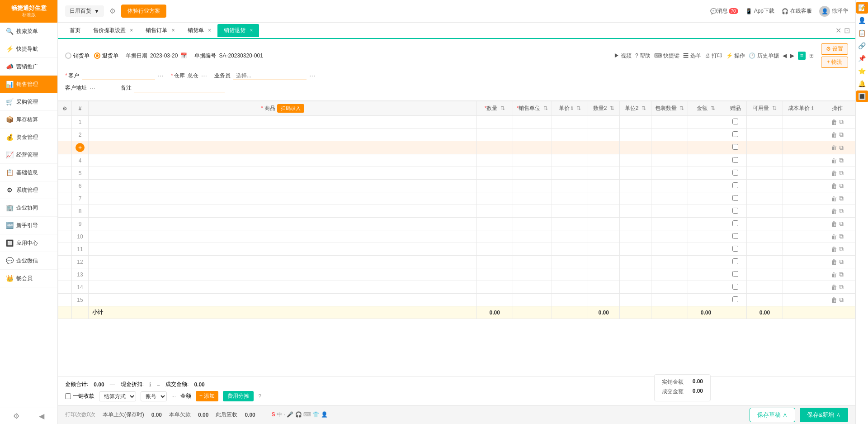 The image size is (868, 424). What do you see at coordinates (298, 414) in the screenshot?
I see `headset-icon: 🎧` at bounding box center [298, 414].